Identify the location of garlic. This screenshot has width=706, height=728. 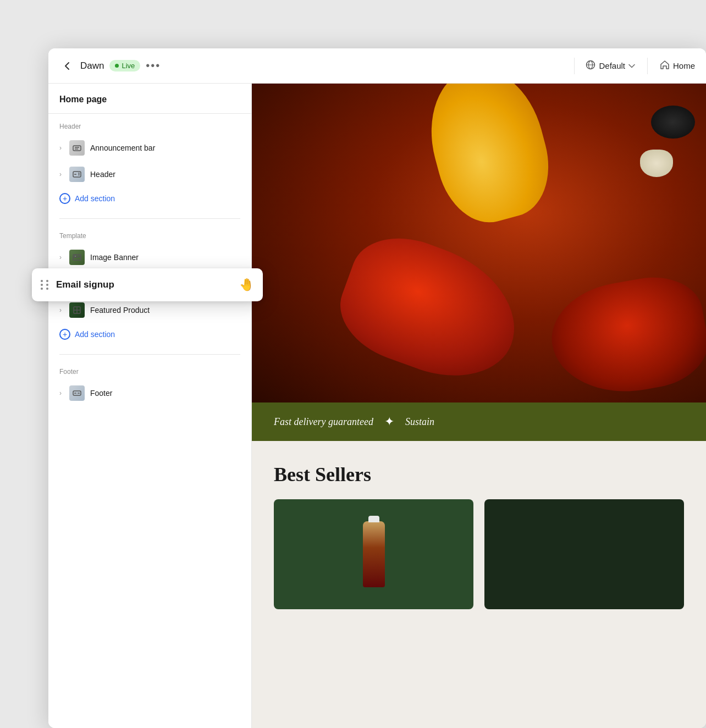
(657, 163).